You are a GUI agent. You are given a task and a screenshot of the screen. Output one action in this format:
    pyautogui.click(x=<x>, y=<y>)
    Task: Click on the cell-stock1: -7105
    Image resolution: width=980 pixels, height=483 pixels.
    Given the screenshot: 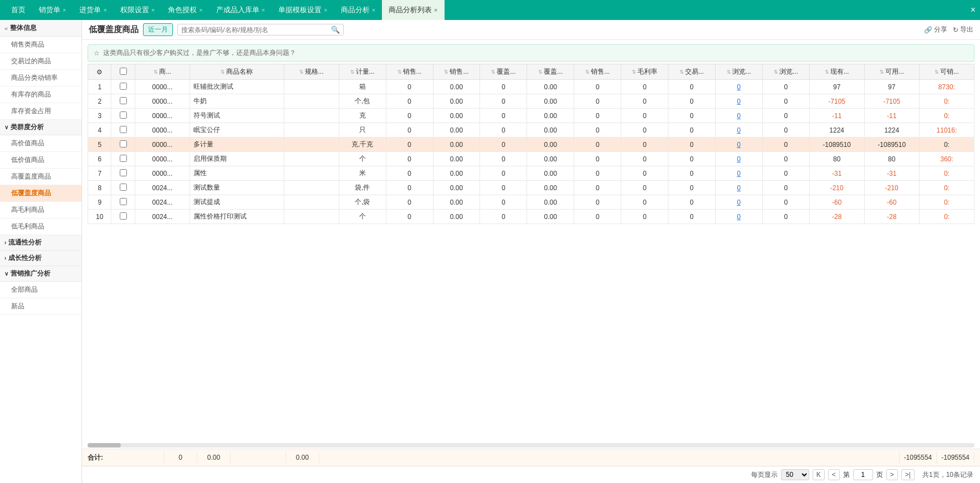 What is the action you would take?
    pyautogui.click(x=837, y=101)
    